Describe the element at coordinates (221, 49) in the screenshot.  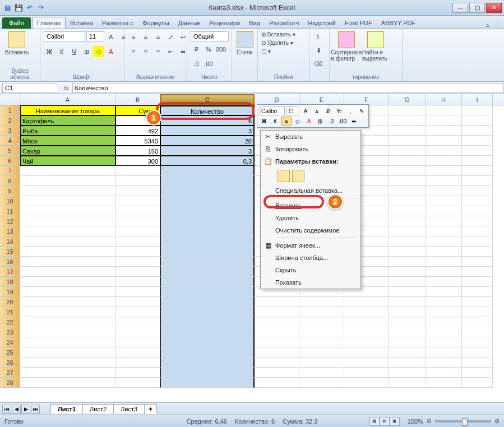
I see `comma-icon: 000` at that location.